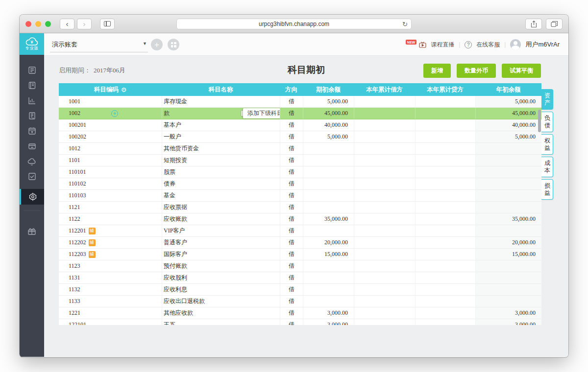 The image size is (588, 372). Describe the element at coordinates (32, 131) in the screenshot. I see `fund-calendar-icon` at that location.